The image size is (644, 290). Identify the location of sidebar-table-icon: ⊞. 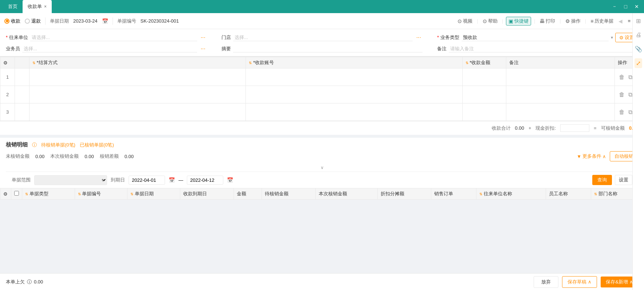
(638, 21).